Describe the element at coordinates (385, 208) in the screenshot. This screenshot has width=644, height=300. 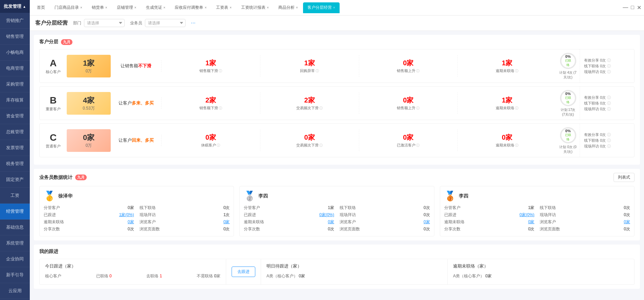
I see `staff-stat-row: 线下联络0次` at that location.